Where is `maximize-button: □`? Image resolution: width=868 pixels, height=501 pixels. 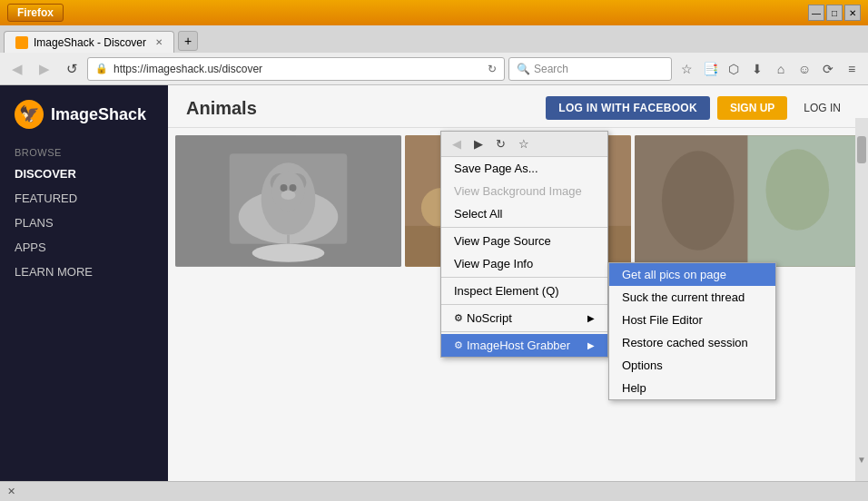
maximize-button: □ is located at coordinates (834, 13).